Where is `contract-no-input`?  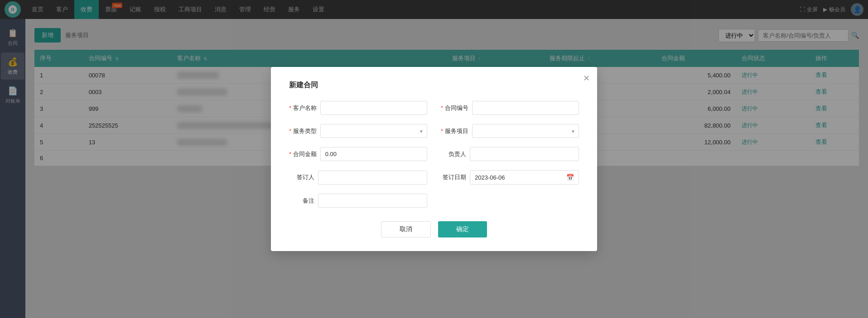
contract-no-input is located at coordinates (526, 108).